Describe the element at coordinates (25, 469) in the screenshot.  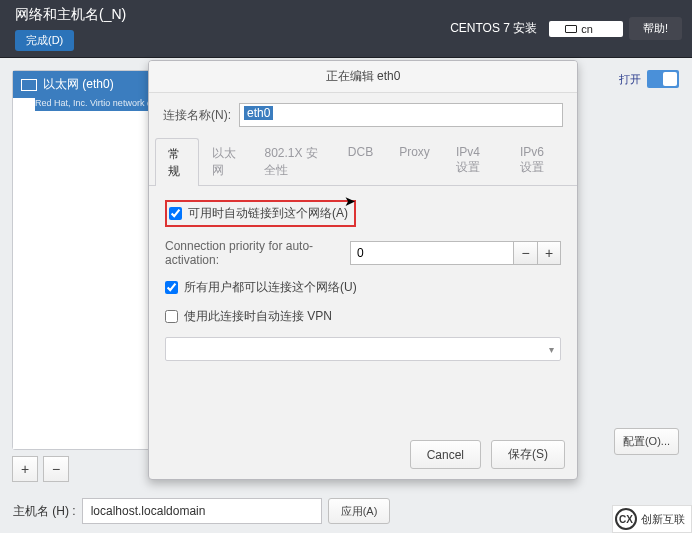
I see `add-nic-button: +` at that location.